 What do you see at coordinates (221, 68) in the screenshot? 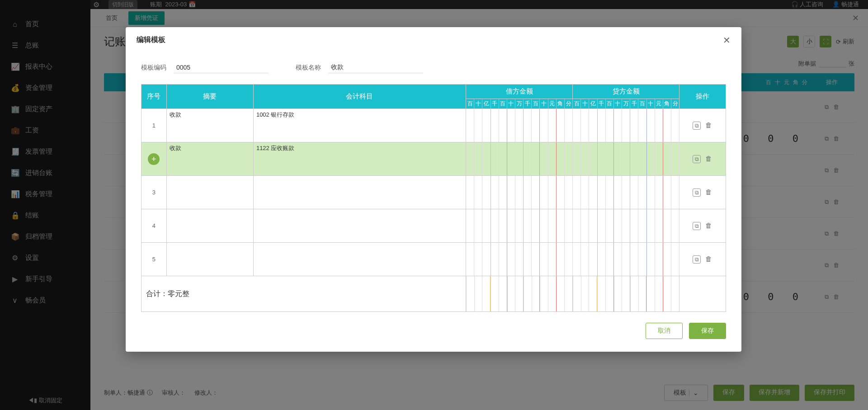
I see `template-code-input` at bounding box center [221, 68].